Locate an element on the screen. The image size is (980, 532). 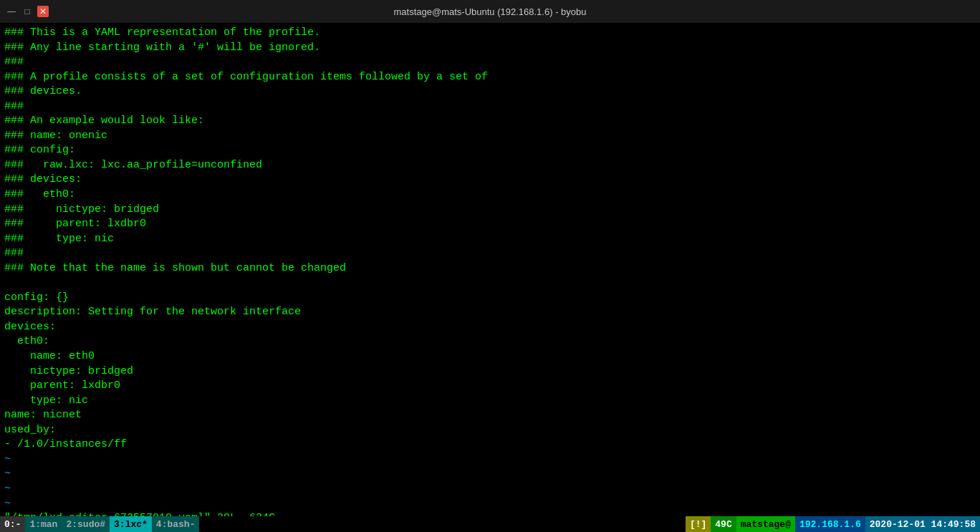
terminal-line: used_by: is located at coordinates (490, 431).